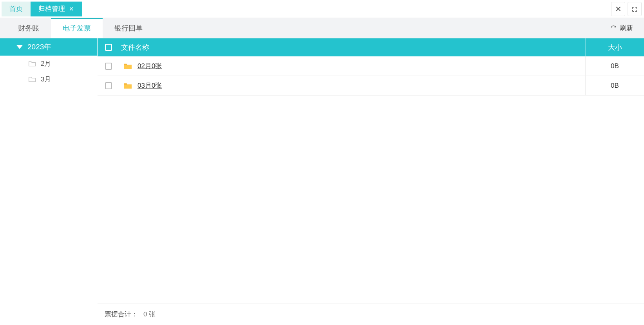 This screenshot has height=325, width=644. What do you see at coordinates (613, 28) in the screenshot?
I see `refresh-icon` at bounding box center [613, 28].